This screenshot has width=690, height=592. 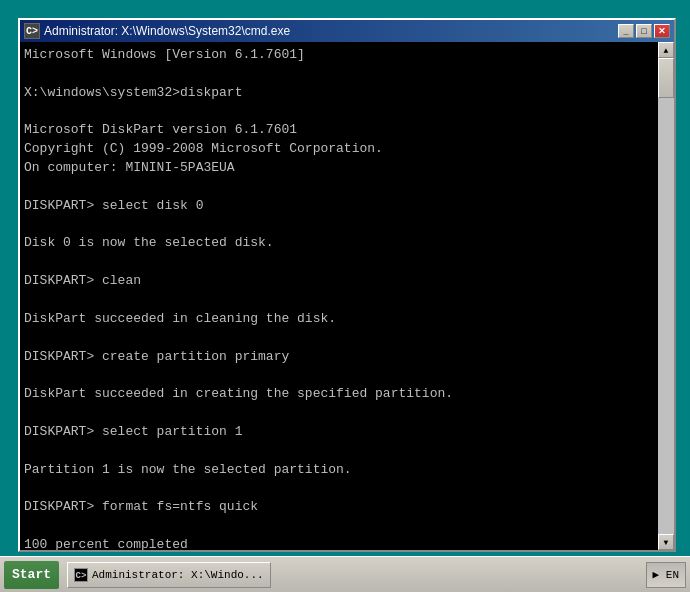 What do you see at coordinates (32, 574) in the screenshot?
I see `start-label: Start` at bounding box center [32, 574].